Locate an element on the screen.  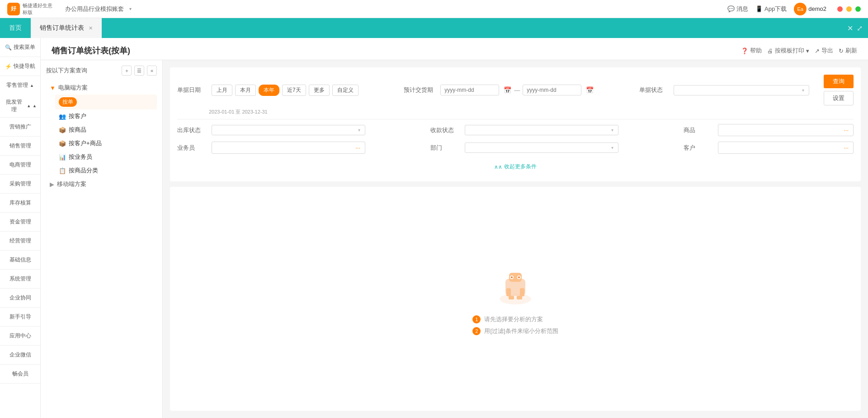
tab-order-stats: 销售订单统计表 ✕ is located at coordinates (66, 28).